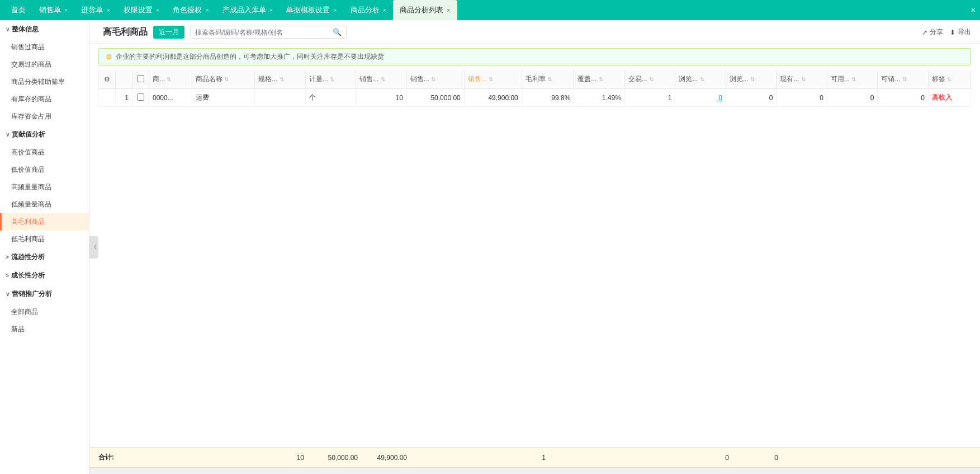 This screenshot has width=980, height=474. What do you see at coordinates (949, 79) in the screenshot?
I see `col-tag: 标签 ⇅` at bounding box center [949, 79].